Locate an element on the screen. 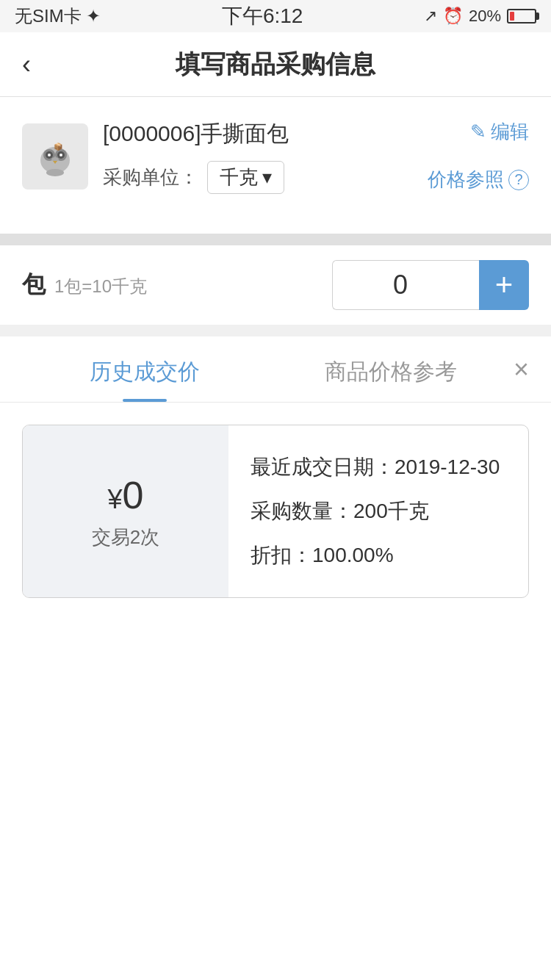 This screenshot has width=551, height=980. product-name: [0000006]手撕面包 is located at coordinates (195, 134).